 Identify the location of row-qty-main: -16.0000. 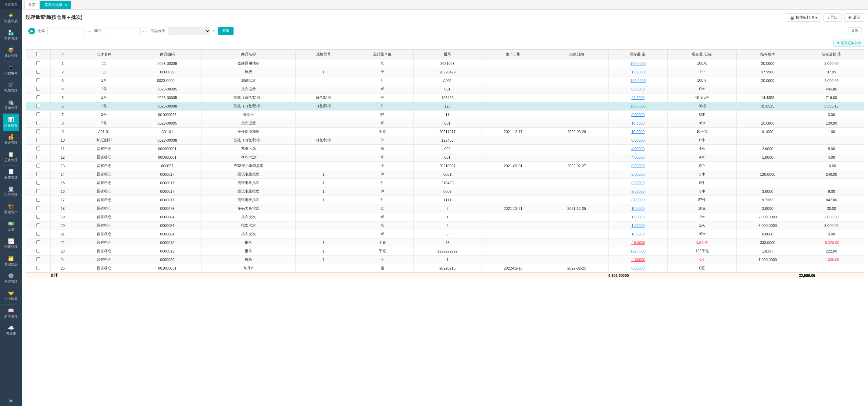
(638, 243).